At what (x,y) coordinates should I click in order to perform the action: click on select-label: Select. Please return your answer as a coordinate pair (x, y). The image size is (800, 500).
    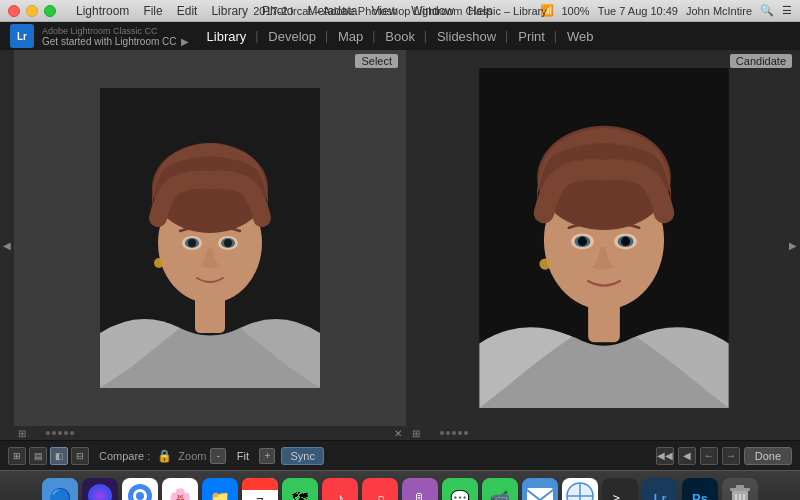
    Looking at the image, I should click on (376, 61).